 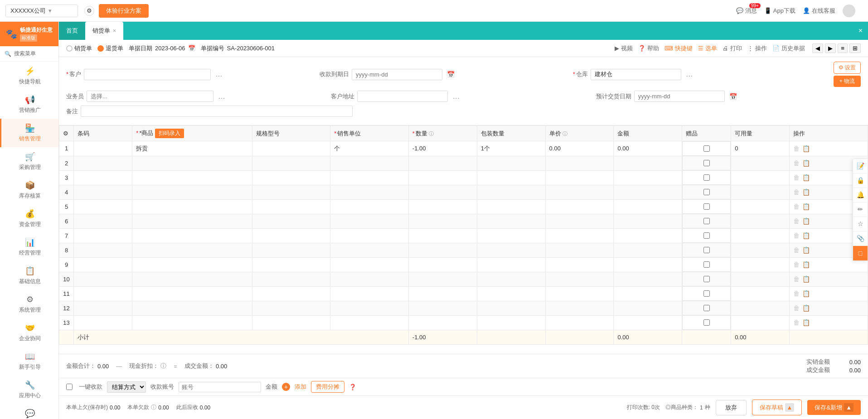 What do you see at coordinates (286, 387) in the screenshot?
I see `add-pay-btn: +` at bounding box center [286, 387].